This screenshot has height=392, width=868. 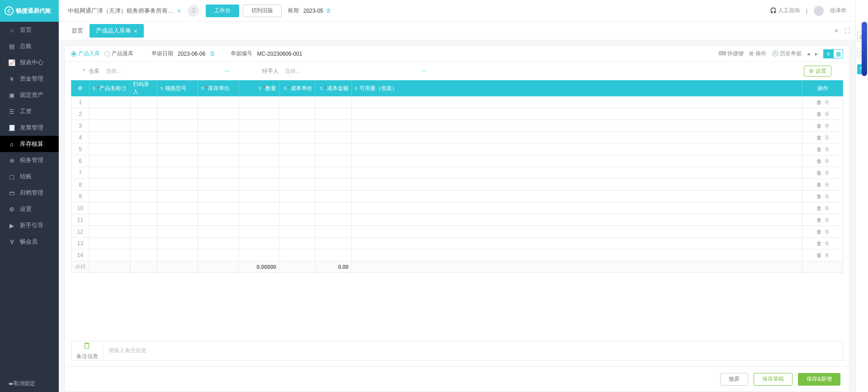 What do you see at coordinates (29, 46) in the screenshot?
I see `sidebar-item-1: ▤总账` at bounding box center [29, 46].